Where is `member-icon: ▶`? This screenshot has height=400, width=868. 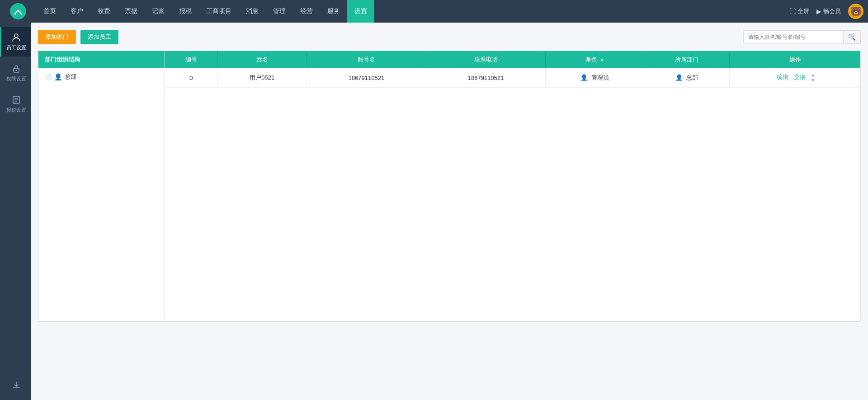 member-icon: ▶ is located at coordinates (819, 11).